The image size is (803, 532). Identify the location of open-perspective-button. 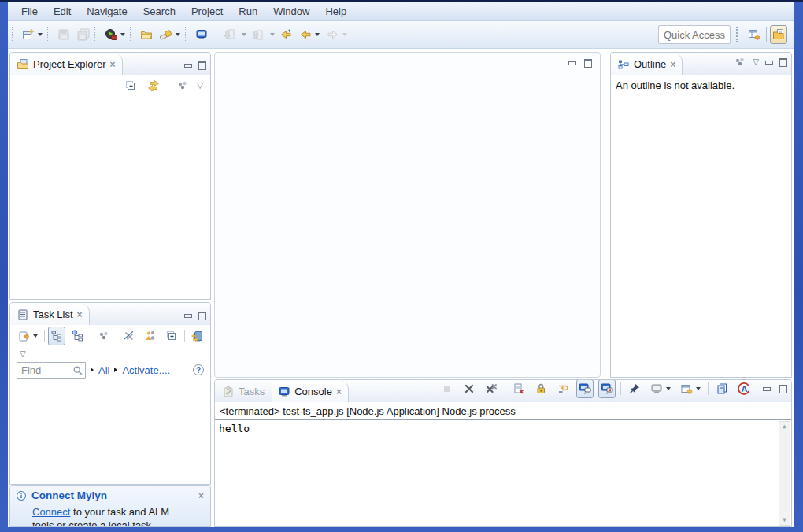
(754, 35).